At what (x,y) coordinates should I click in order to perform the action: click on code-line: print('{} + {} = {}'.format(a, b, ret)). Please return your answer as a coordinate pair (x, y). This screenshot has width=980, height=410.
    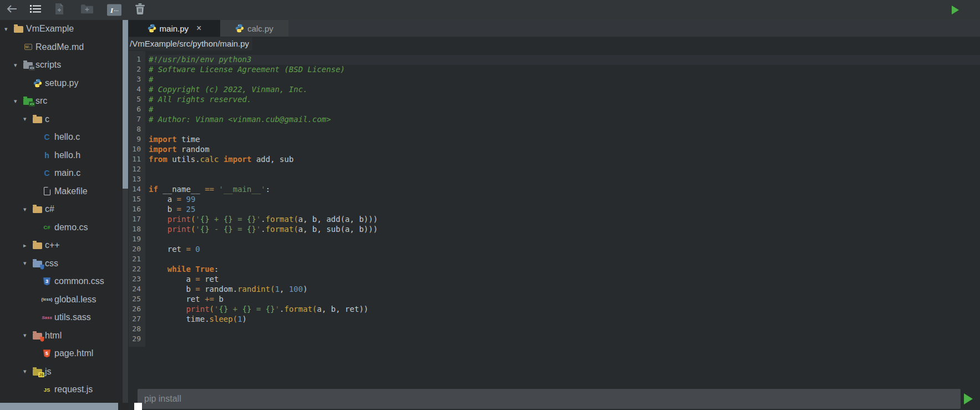
    Looking at the image, I should click on (565, 310).